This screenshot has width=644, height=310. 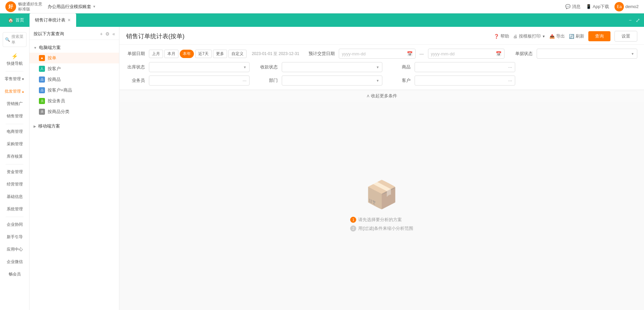 What do you see at coordinates (496, 36) in the screenshot?
I see `help-icon: ❓` at bounding box center [496, 36].